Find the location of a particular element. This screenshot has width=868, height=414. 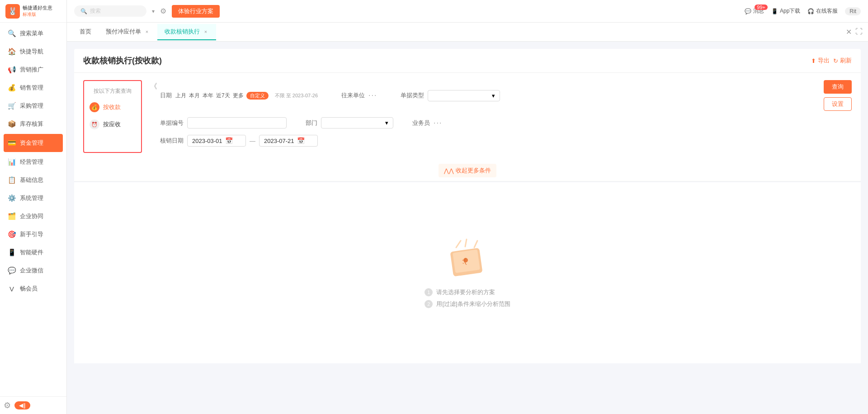

inventory-icon: 📦 is located at coordinates (12, 124).